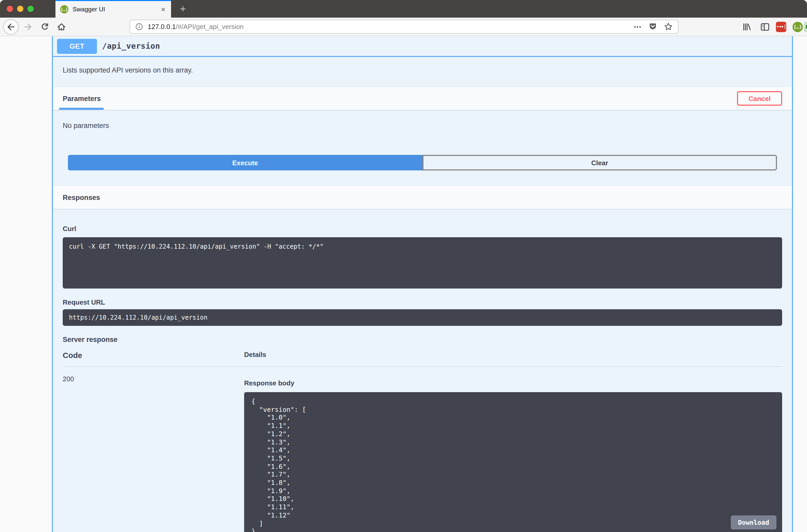 The image size is (807, 532). Describe the element at coordinates (162, 26) in the screenshot. I see `url-host: 127.0.0.1` at that location.